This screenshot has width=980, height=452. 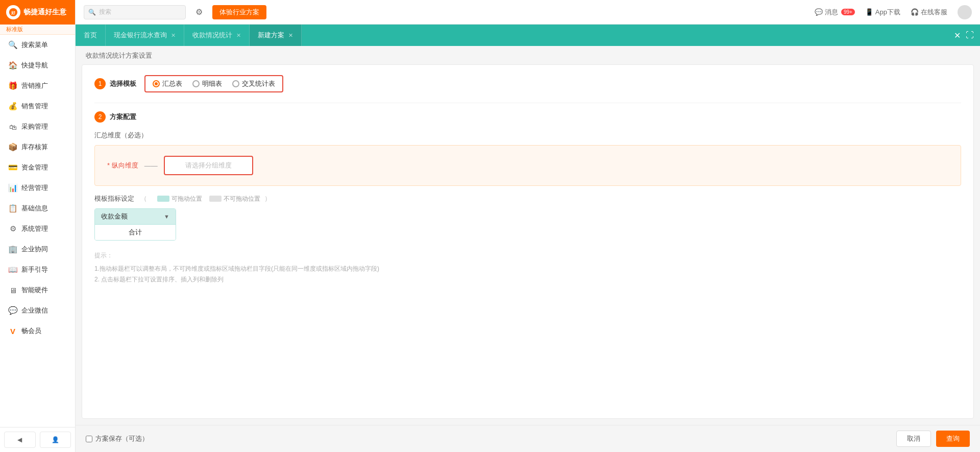 What do you see at coordinates (13, 249) in the screenshot?
I see `enterprise-icon: 🏢` at bounding box center [13, 249].